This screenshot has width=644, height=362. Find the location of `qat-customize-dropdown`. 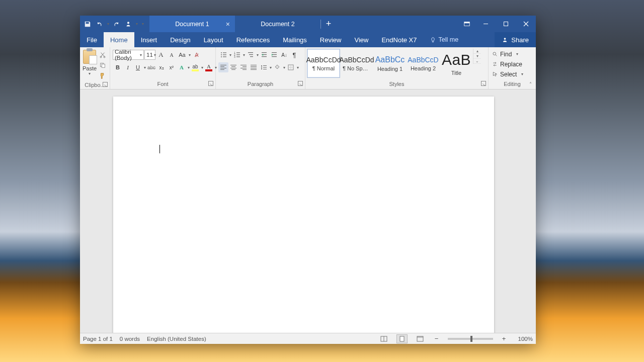

qat-customize-dropdown is located at coordinates (143, 24).